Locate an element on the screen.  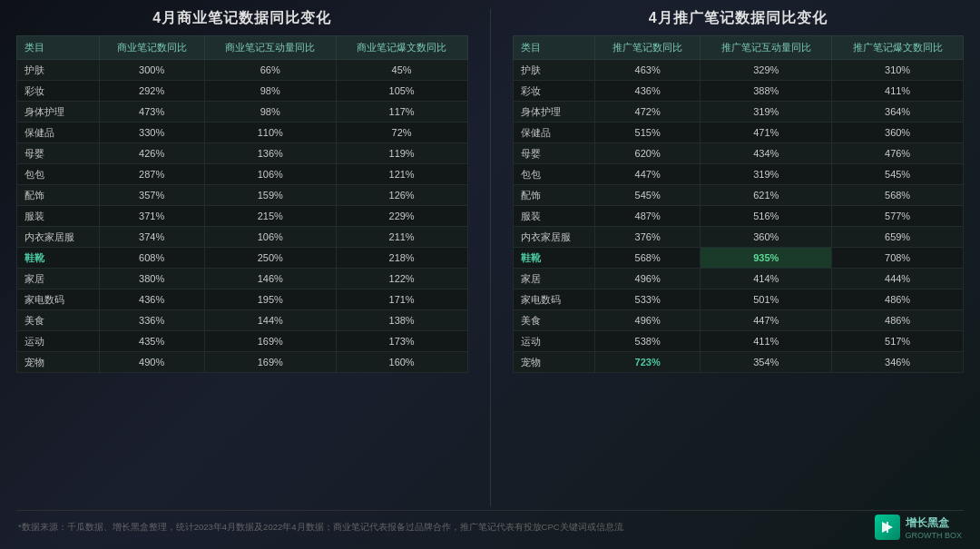
left-col-header-3: 商业笔记爆文数同比 is located at coordinates (401, 48).